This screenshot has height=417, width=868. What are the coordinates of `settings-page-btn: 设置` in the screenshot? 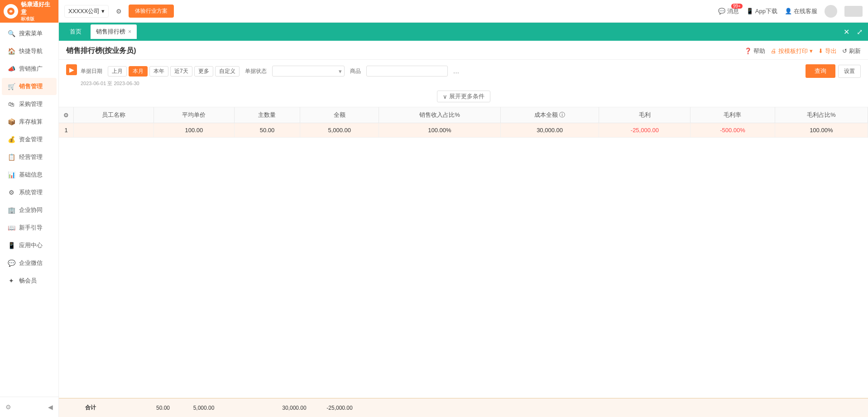 It's located at (849, 72).